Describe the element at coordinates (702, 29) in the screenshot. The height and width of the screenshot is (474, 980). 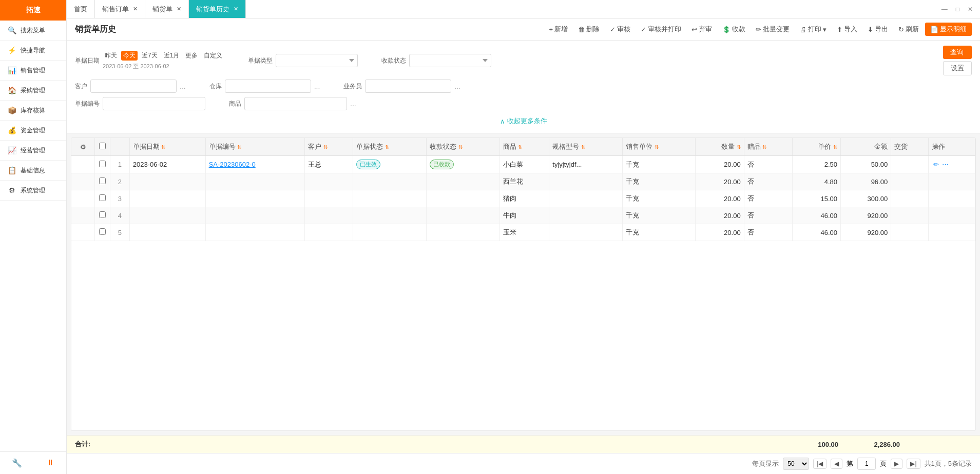
I see `abandon-button: ↩ 弃审` at that location.